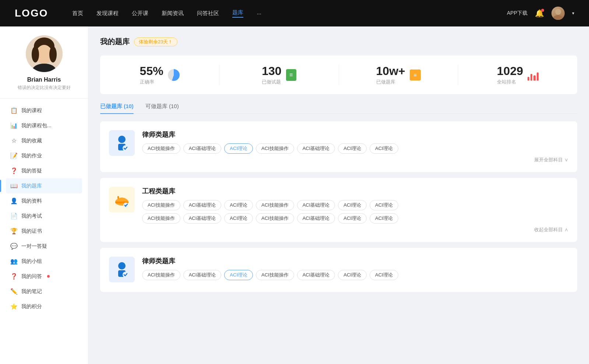 This screenshot has height=364, width=589. What do you see at coordinates (14, 276) in the screenshot?
I see `my-qa-icon: ❓` at bounding box center [14, 276].